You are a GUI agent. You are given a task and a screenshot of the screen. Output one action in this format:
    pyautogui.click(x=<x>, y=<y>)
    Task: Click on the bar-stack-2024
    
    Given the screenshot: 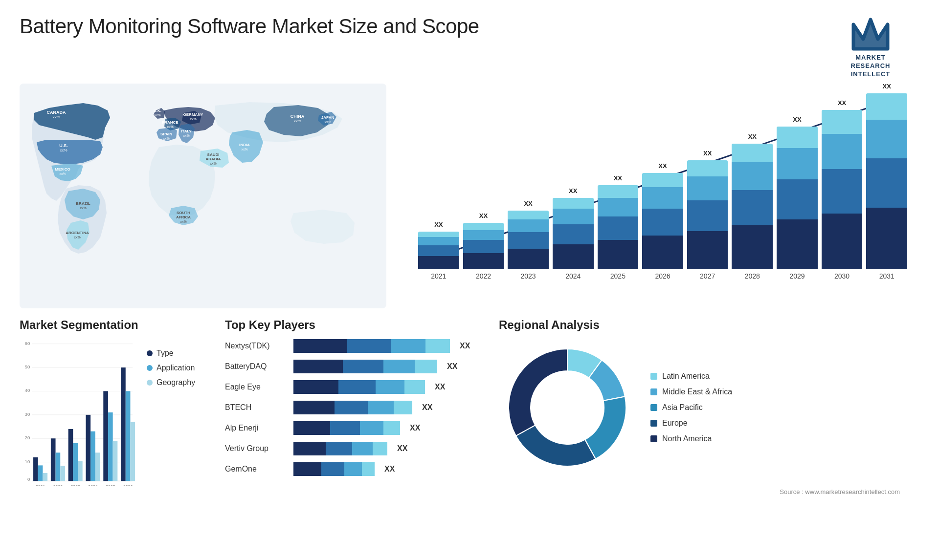 What is the action you would take?
    pyautogui.click(x=573, y=234)
    